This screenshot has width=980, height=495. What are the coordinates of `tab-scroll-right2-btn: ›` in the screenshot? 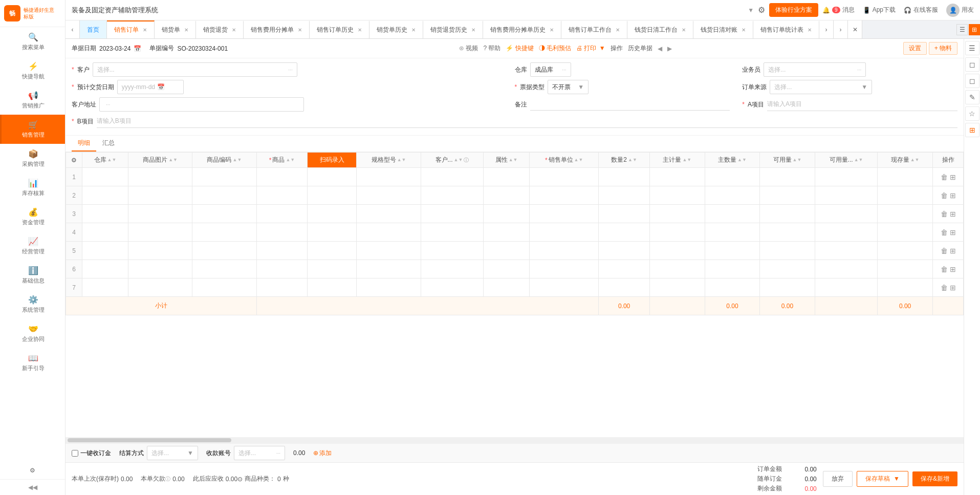 It's located at (841, 30).